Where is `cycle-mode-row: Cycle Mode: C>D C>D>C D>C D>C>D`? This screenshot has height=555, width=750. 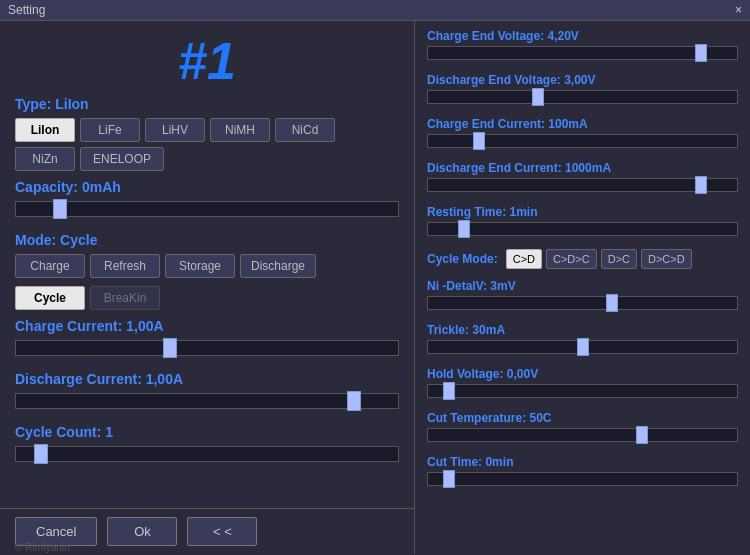 cycle-mode-row: Cycle Mode: C>D C>D>C D>C D>C>D is located at coordinates (582, 259).